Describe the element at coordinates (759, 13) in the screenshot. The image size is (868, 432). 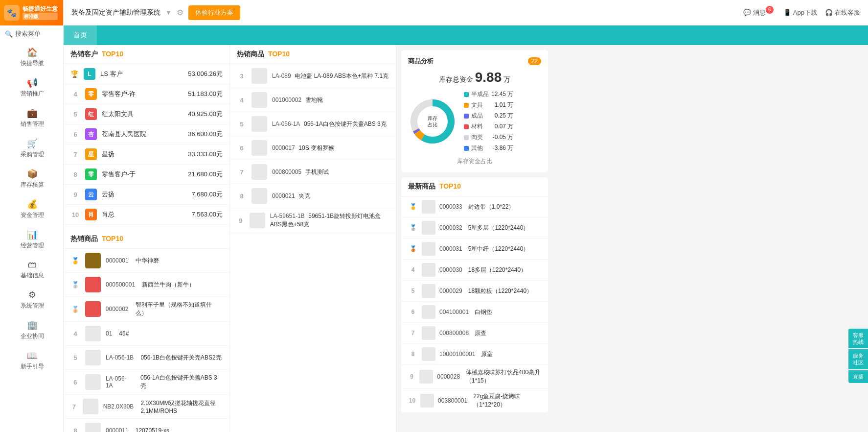
I see `message-btn: 💬 消息 6` at that location.